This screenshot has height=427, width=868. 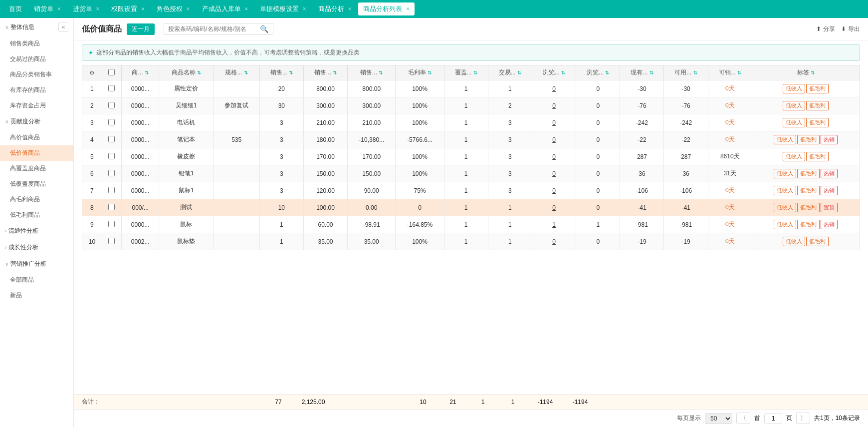 I want to click on th-sales-cost: 销售... ⇅, so click(x=372, y=73).